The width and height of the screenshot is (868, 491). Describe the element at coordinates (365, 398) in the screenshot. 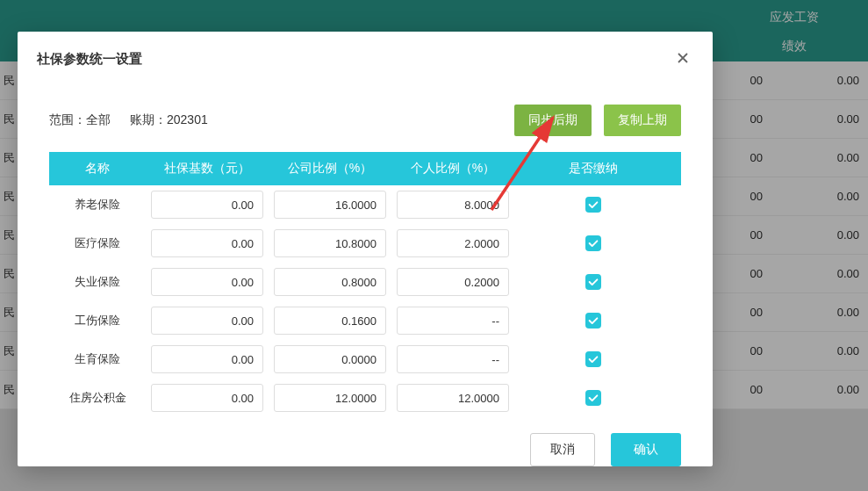

I see `table-row: 住房公积金` at that location.